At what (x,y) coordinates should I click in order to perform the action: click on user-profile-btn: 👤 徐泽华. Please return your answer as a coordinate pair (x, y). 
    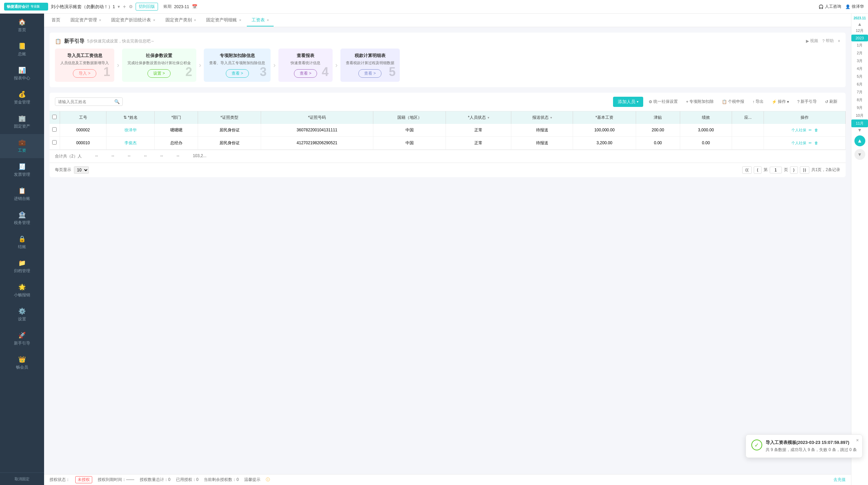
    Looking at the image, I should click on (854, 7).